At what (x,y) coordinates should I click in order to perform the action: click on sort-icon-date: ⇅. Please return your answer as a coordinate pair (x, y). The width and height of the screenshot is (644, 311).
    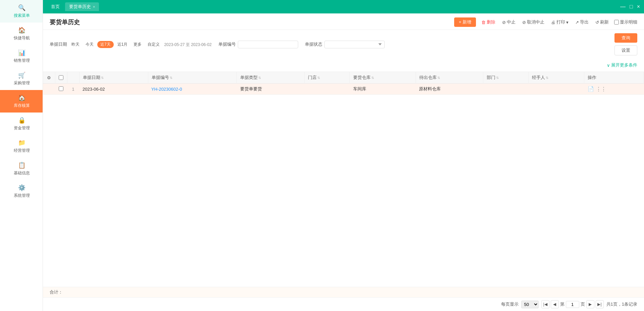
    Looking at the image, I should click on (102, 78).